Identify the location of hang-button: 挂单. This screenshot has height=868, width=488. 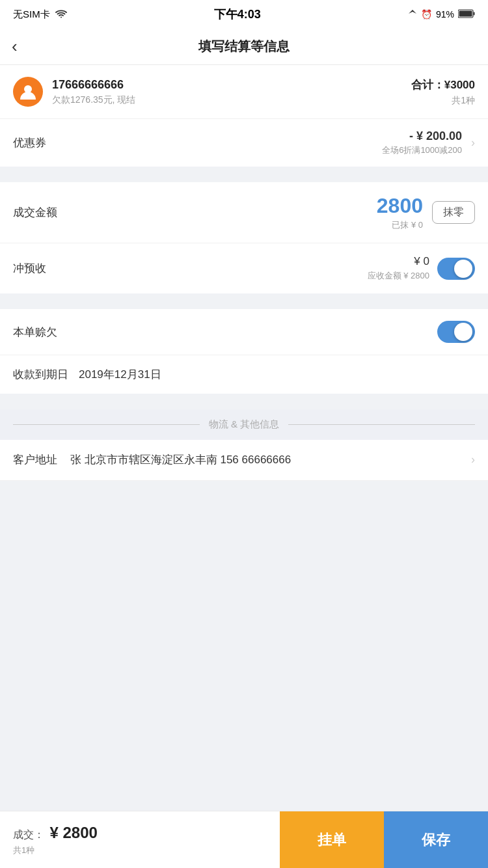
(332, 840).